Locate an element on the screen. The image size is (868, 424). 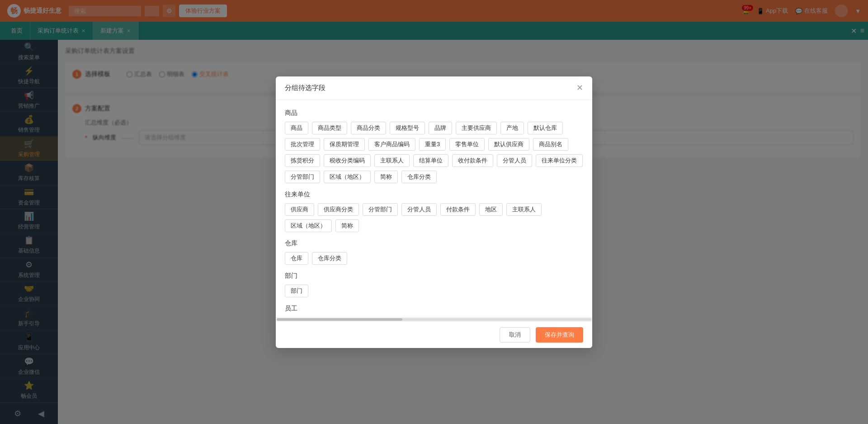
modal-header: 分组待选字段 ✕ is located at coordinates (434, 88).